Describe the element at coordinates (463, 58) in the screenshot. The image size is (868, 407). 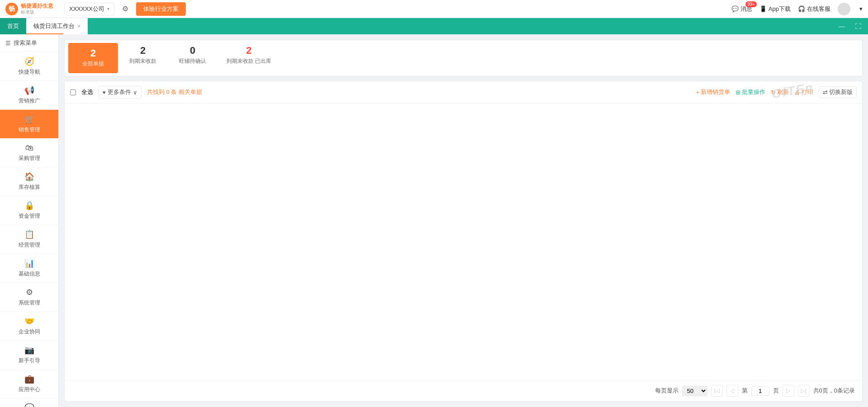
I see `summary-tabs: 2 全部单据 2 到期未收款 0 旺辅待确认 2 到期未收款 已出库` at that location.